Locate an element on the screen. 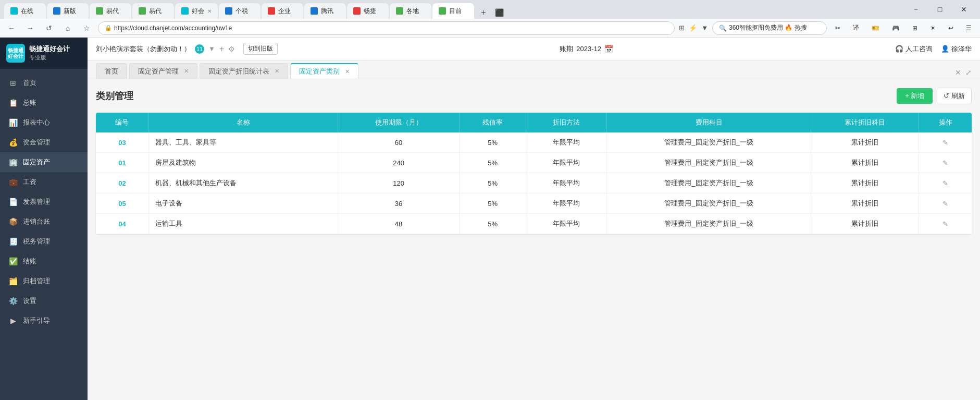  archive-icon: 🗂️ is located at coordinates (13, 281).